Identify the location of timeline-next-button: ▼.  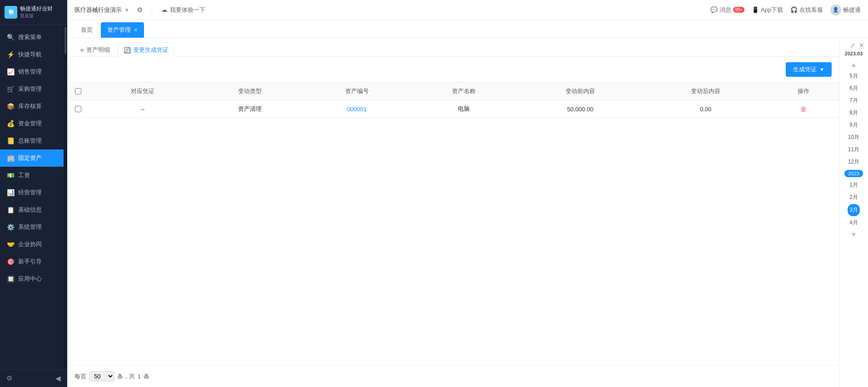
(854, 234).